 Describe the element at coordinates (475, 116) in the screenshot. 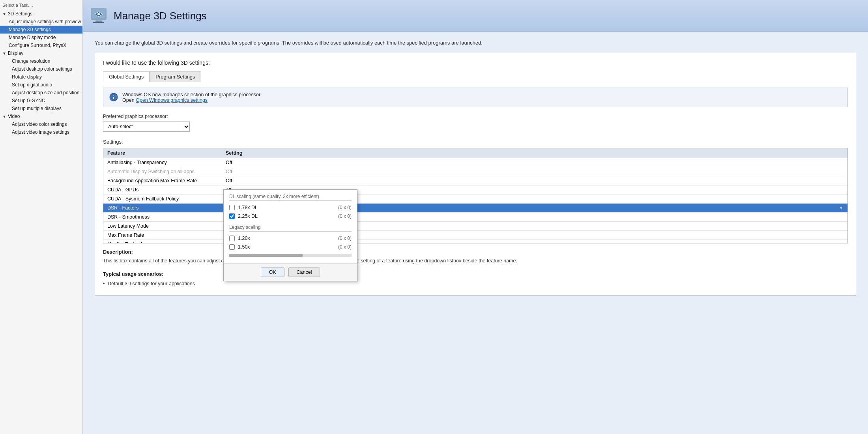

I see `pref-graphics-label: Preferred graphics processor:` at that location.